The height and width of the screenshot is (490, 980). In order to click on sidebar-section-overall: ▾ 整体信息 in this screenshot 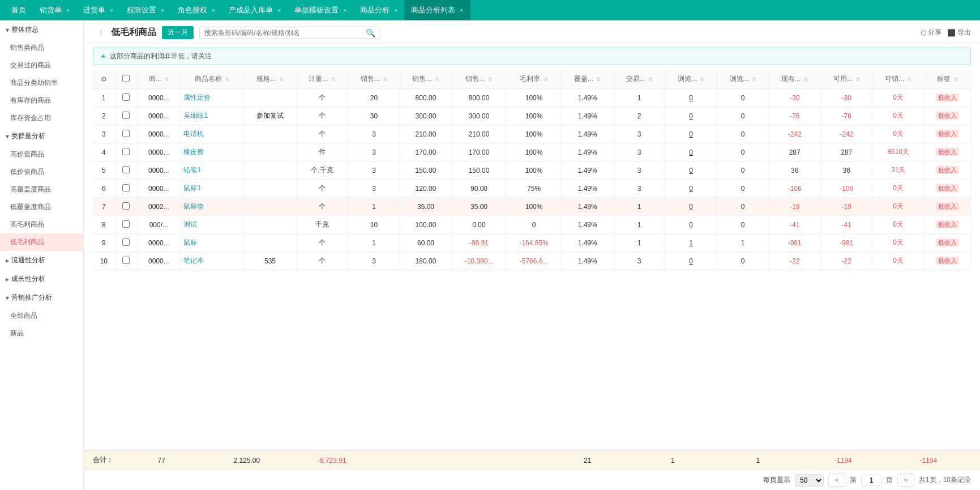, I will do `click(42, 29)`.